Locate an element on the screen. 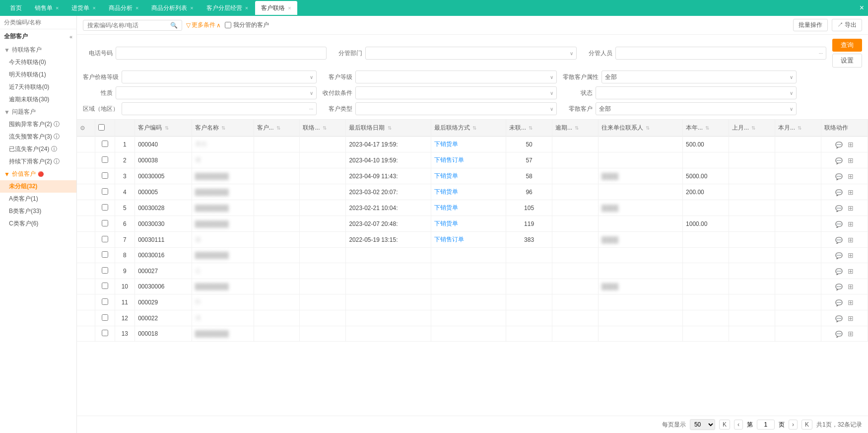 Image resolution: width=868 pixels, height=433 pixels. col-this-year: 本年... ⇅ is located at coordinates (706, 128).